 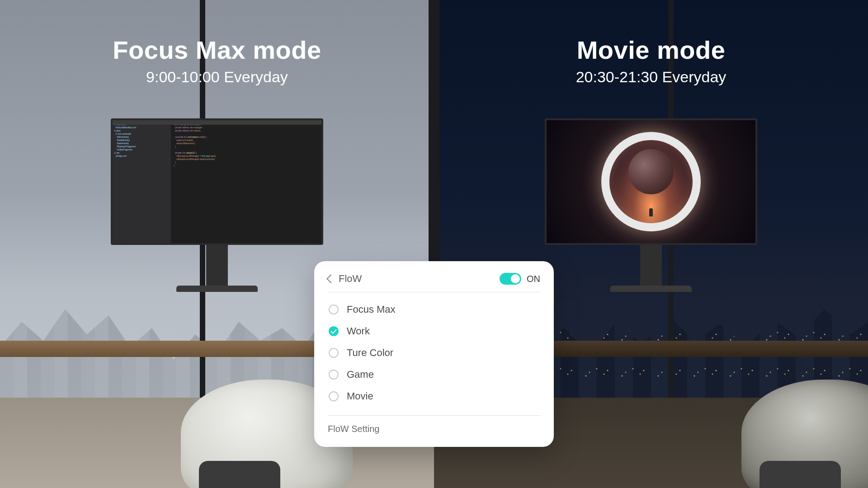 I want to click on flow-toggle, so click(x=510, y=279).